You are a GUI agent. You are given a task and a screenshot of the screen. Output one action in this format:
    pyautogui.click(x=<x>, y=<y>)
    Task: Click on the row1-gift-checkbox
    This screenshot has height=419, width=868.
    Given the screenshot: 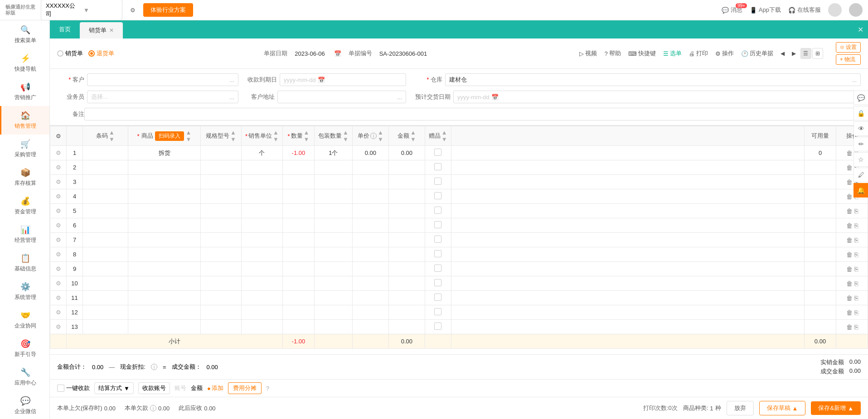 What is the action you would take?
    pyautogui.click(x=438, y=152)
    